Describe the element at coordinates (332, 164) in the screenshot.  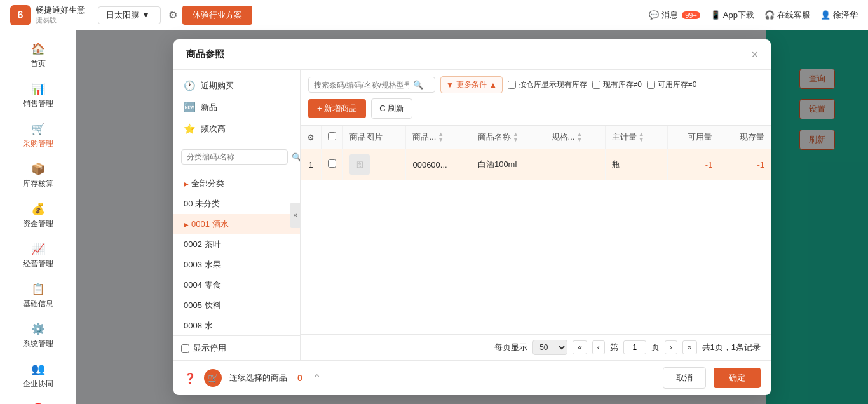
I see `row-checkbox` at that location.